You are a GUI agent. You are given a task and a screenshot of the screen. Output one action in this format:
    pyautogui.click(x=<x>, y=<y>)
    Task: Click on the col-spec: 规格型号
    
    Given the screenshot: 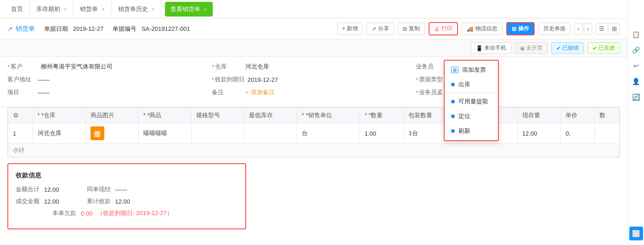 What is the action you would take?
    pyautogui.click(x=218, y=116)
    